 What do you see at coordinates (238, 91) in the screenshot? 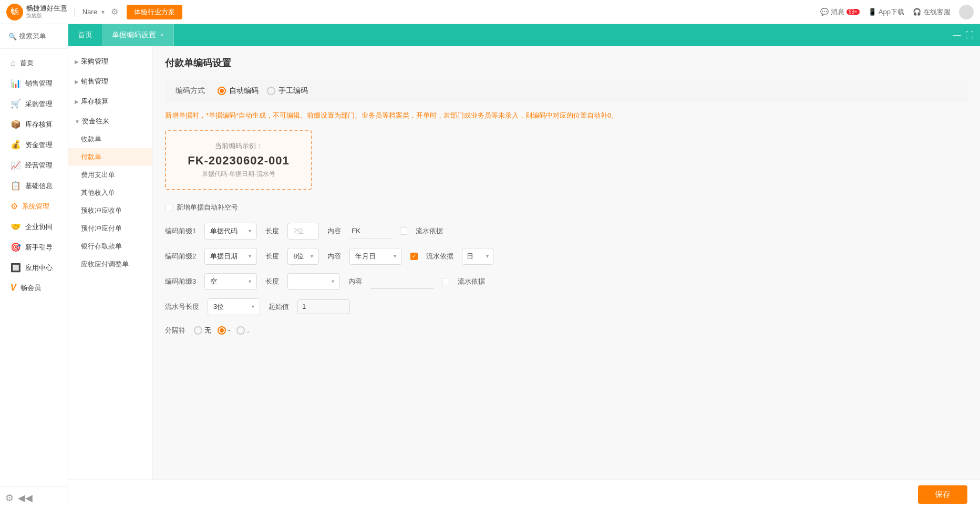
I see `auto-encode-option: 自动编码` at bounding box center [238, 91].